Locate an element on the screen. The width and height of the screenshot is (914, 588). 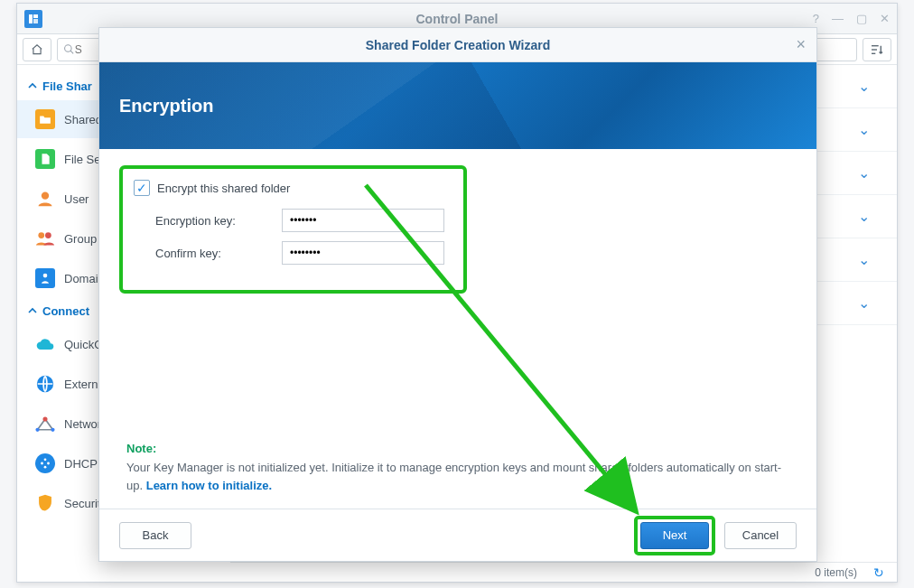
close-window-icon: ✕ is located at coordinates (885, 18).